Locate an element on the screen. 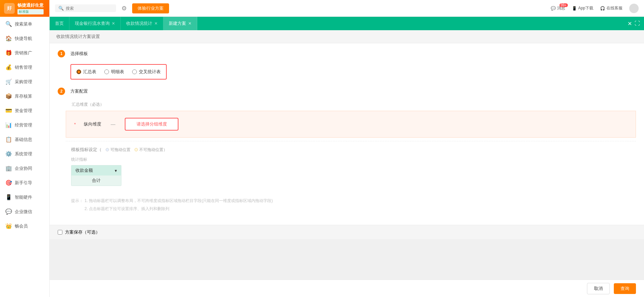  message-item: 💬 消息 99+ is located at coordinates (558, 8).